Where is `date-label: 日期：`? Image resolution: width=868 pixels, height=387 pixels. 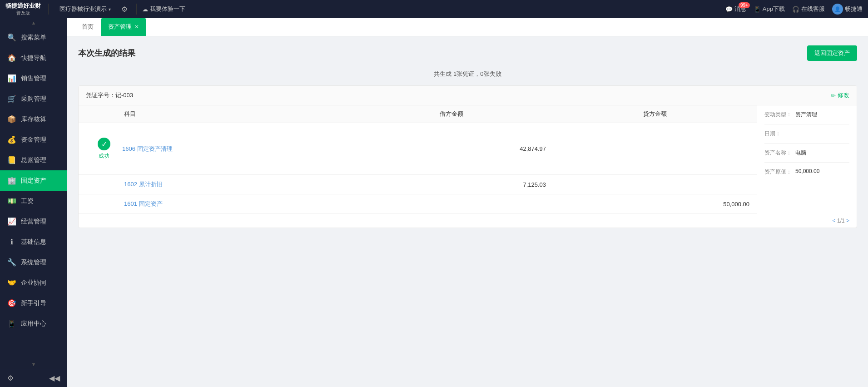 date-label: 日期： is located at coordinates (773, 134).